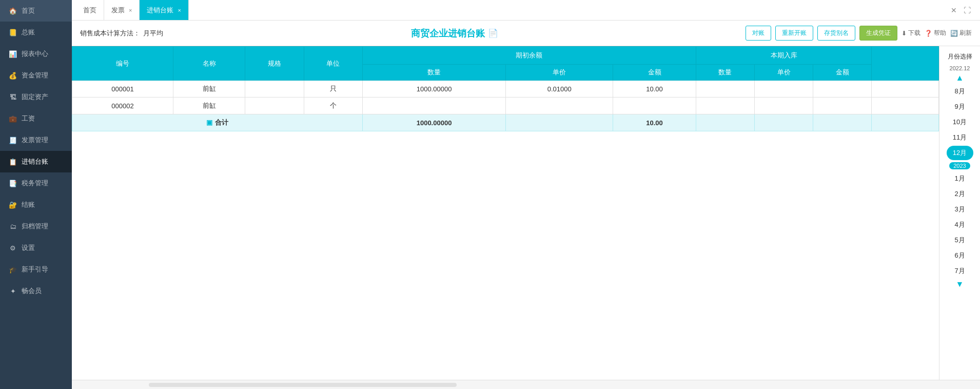 This screenshot has height=389, width=980. I want to click on month-item-2023-6: 6月, so click(960, 256).